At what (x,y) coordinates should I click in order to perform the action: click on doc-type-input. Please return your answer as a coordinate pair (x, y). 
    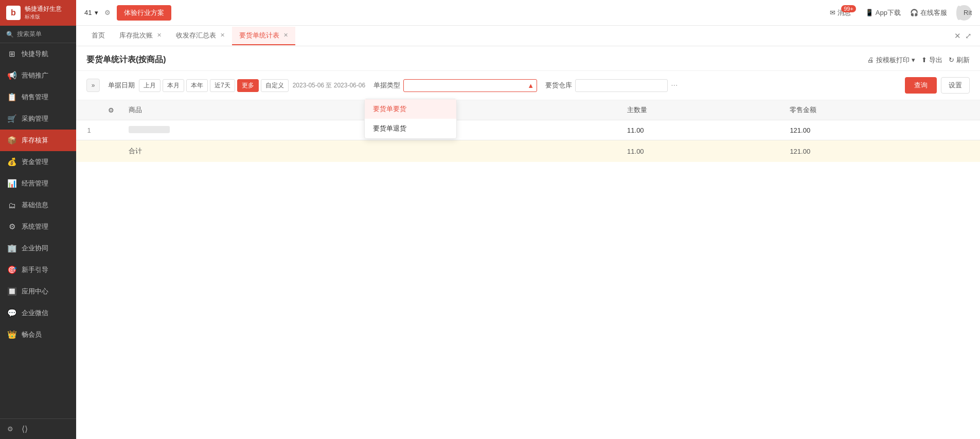
    Looking at the image, I should click on (470, 85).